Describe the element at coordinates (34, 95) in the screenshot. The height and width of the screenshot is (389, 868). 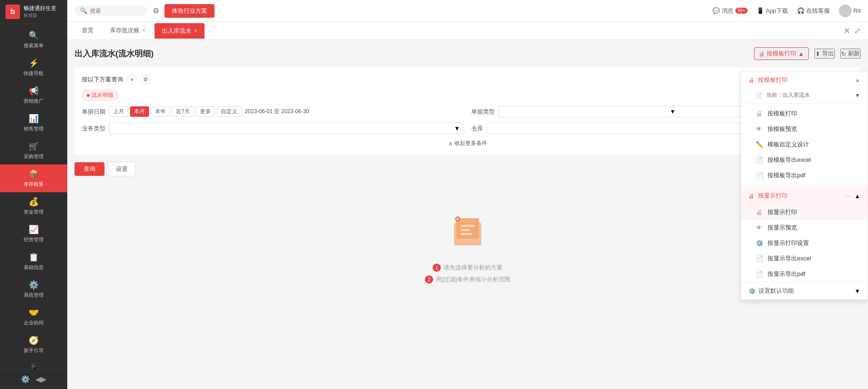
I see `sidebar-item-marketing: 📢 营销推广` at that location.